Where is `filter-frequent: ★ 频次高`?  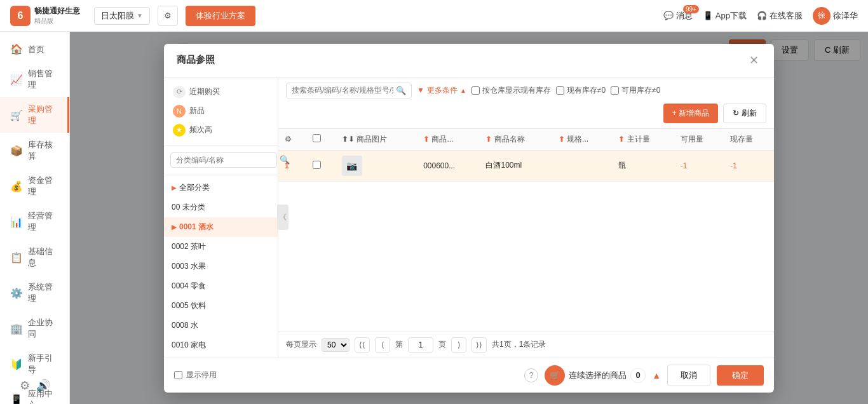 filter-frequent: ★ 频次高 is located at coordinates (221, 130).